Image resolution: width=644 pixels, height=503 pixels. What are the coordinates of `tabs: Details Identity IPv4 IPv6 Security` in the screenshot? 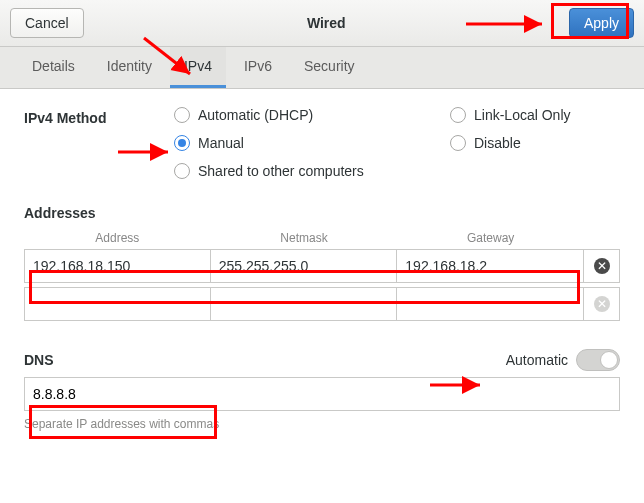 It's located at (322, 68).